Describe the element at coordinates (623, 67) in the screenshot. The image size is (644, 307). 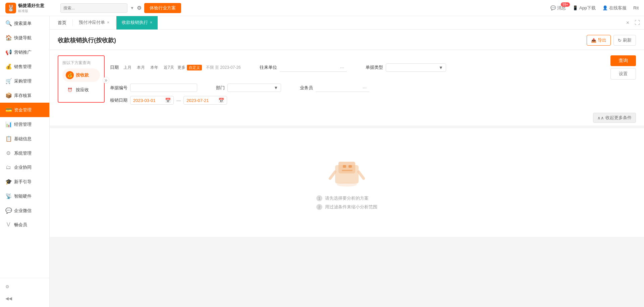
I see `query-actions: 查询 设置` at that location.